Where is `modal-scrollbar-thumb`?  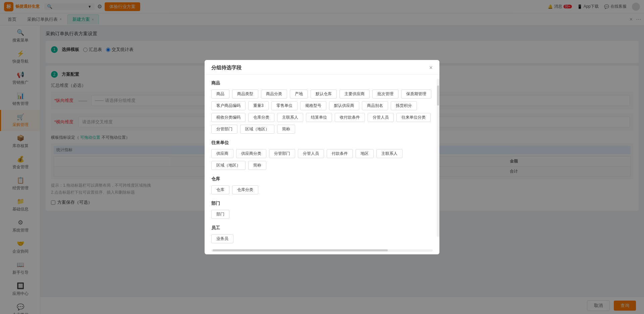
modal-scrollbar-thumb is located at coordinates (438, 96).